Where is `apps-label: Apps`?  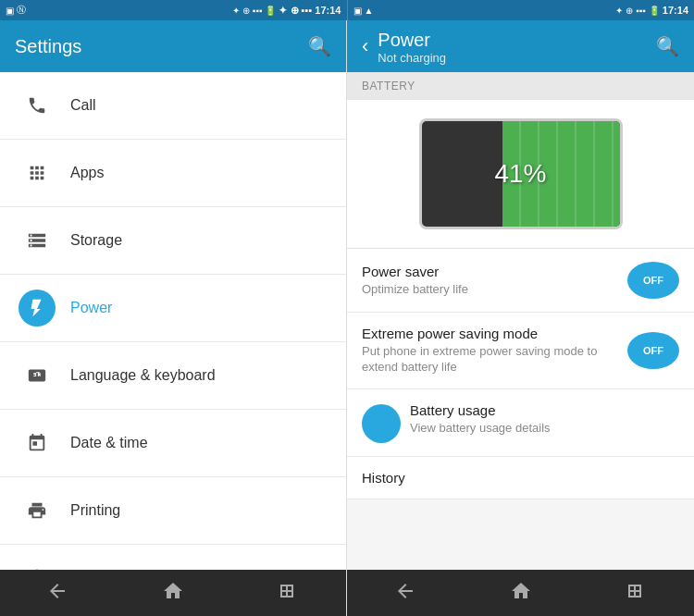
apps-label: Apps is located at coordinates (87, 173).